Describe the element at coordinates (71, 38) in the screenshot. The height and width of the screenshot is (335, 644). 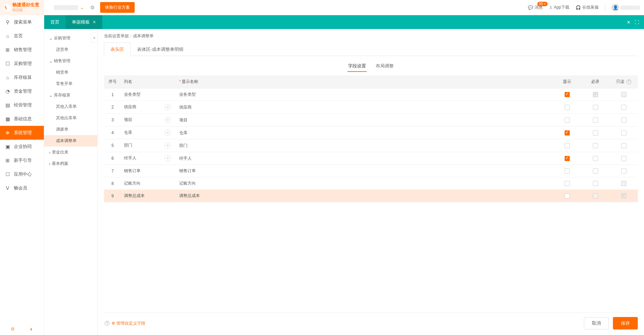
I see `sub-group: ⌄采购管理` at that location.